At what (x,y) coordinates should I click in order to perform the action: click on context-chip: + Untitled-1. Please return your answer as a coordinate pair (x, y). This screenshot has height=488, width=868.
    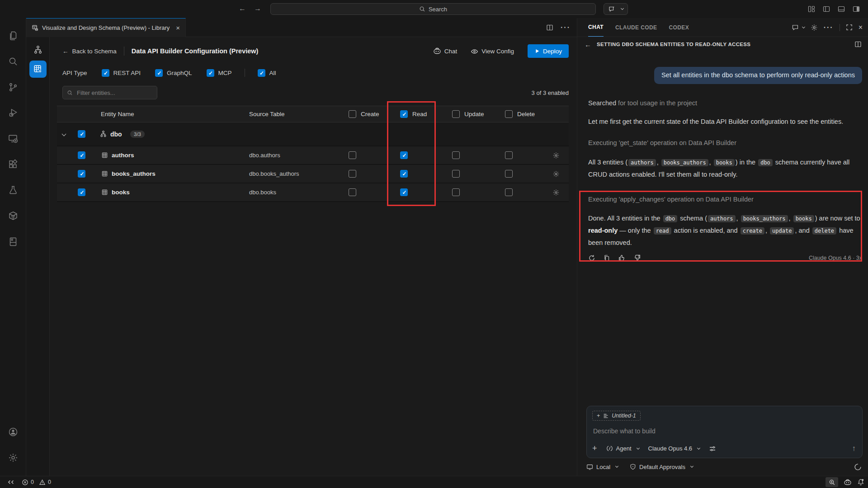
    Looking at the image, I should click on (617, 416).